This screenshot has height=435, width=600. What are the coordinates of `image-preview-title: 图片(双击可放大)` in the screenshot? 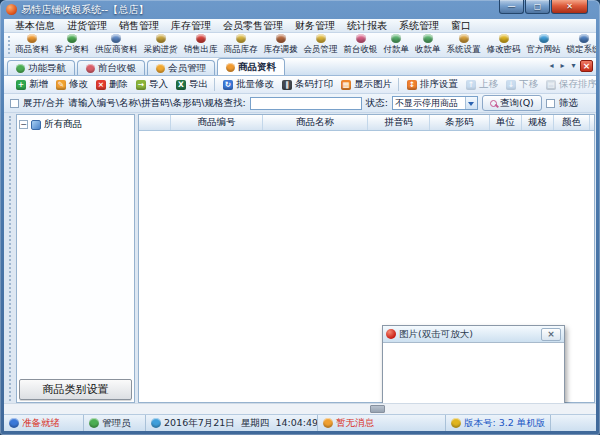 It's located at (468, 334).